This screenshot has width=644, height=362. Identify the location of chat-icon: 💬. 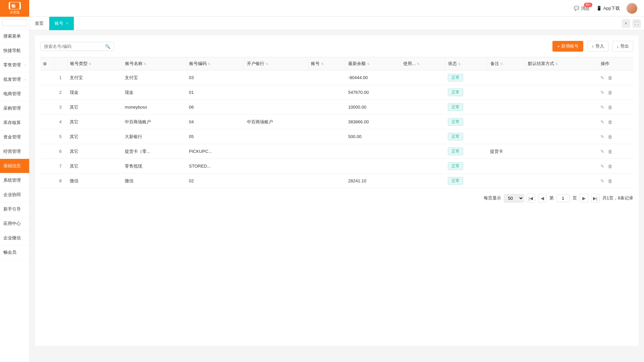
(577, 8).